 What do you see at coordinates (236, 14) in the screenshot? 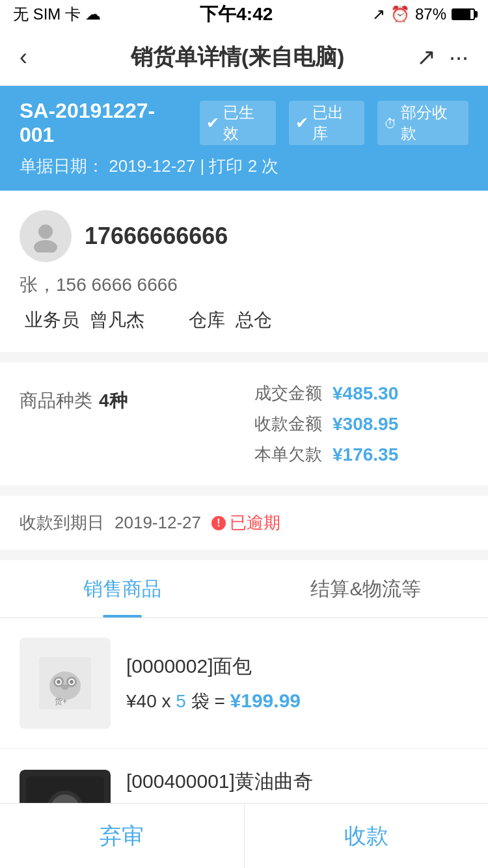
I see `status-time: 下午4:42` at bounding box center [236, 14].